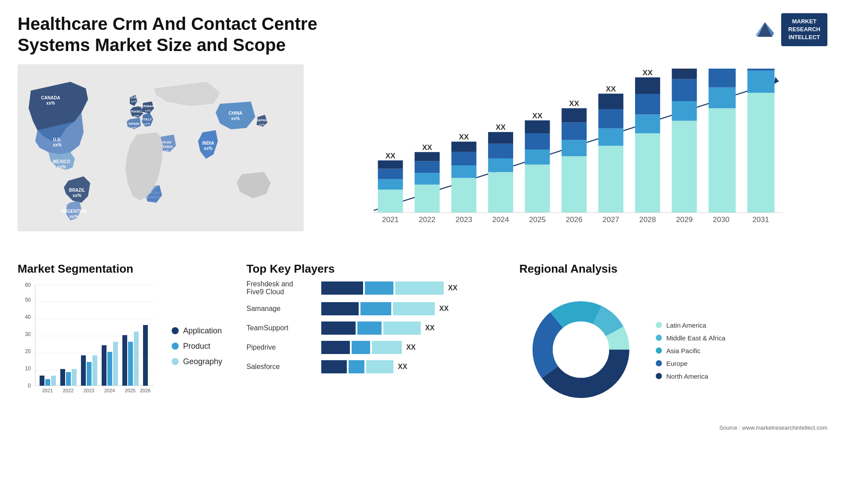  Describe the element at coordinates (50, 98) in the screenshot. I see `canada-label: CANADA` at that location.